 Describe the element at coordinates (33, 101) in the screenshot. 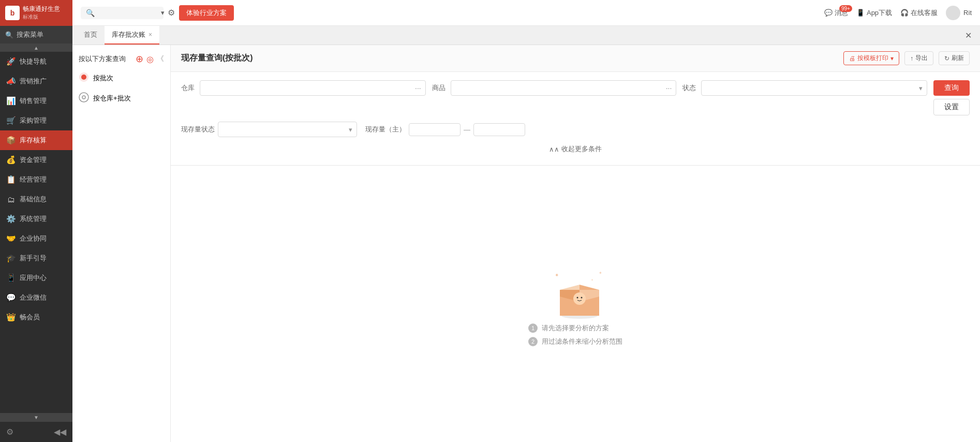

I see `sidebar-item-label: 销售管理` at that location.